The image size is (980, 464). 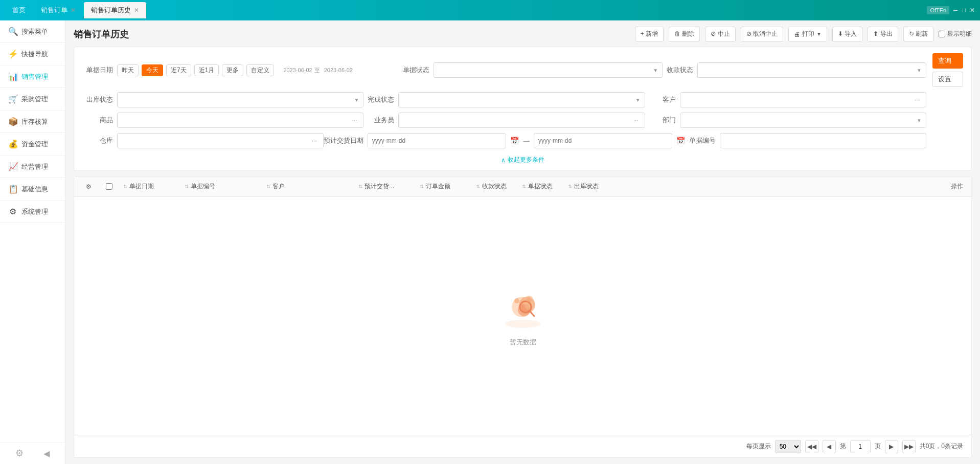 What do you see at coordinates (179, 71) in the screenshot?
I see `date-7days-btn: 近7天` at bounding box center [179, 71].